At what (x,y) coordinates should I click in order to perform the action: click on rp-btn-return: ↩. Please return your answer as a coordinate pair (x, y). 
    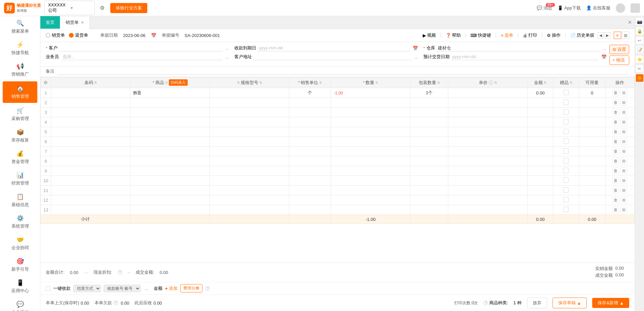
    Looking at the image, I should click on (640, 40).